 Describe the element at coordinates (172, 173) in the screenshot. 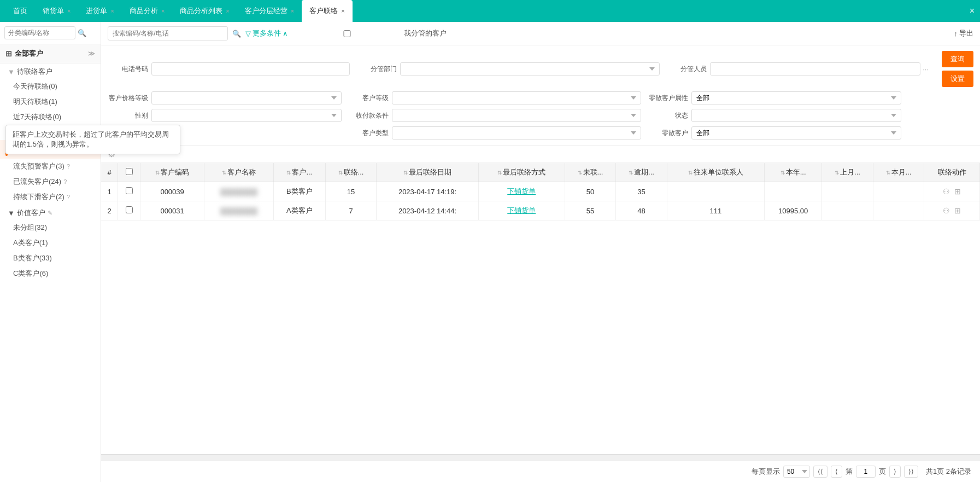

I see `col-customer-code: 客户编码` at that location.